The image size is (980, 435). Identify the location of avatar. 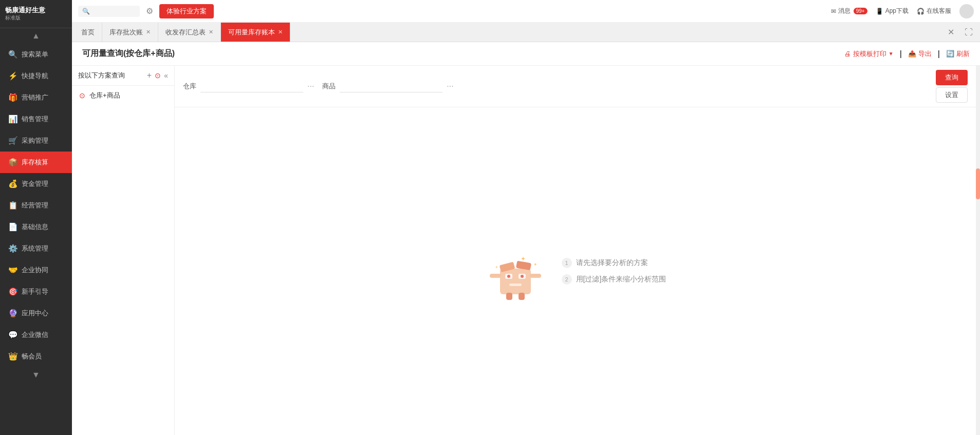
(967, 11).